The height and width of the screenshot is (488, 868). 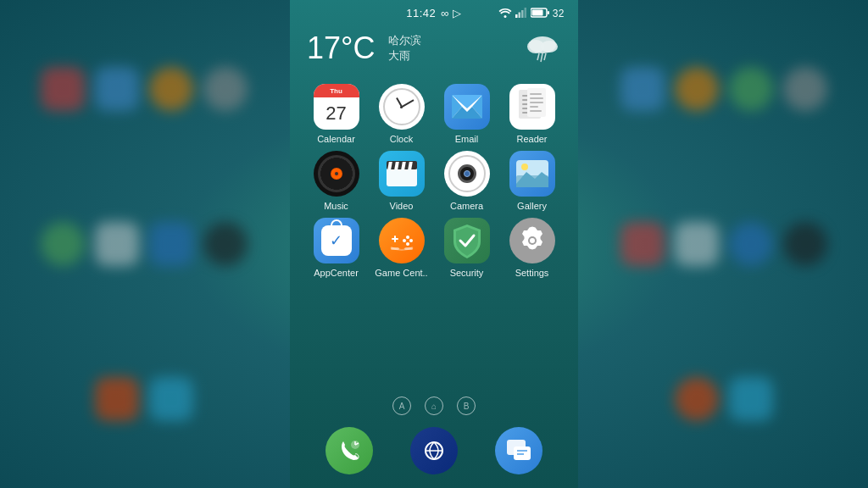 I want to click on video-icon, so click(x=402, y=174).